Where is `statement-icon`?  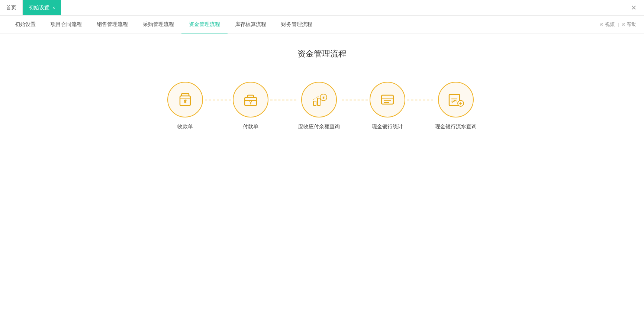
statement-icon is located at coordinates (456, 100).